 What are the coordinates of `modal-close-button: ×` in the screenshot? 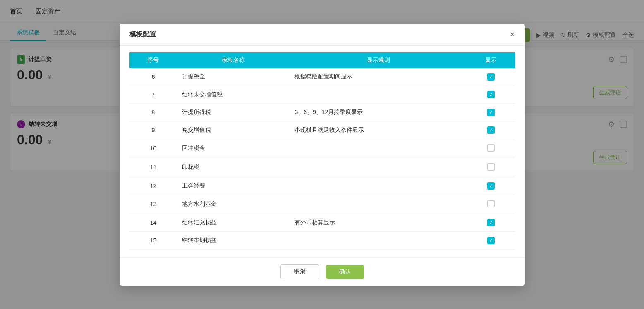 It's located at (512, 34).